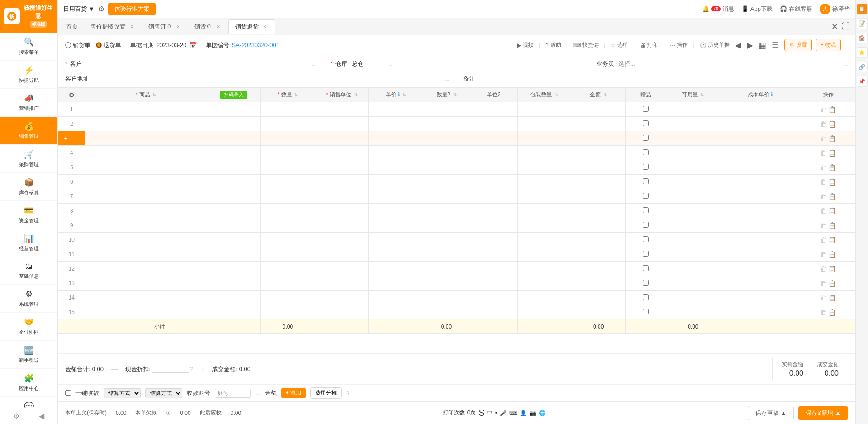 This screenshot has height=424, width=868. I want to click on copy-row-14: 📋, so click(832, 298).